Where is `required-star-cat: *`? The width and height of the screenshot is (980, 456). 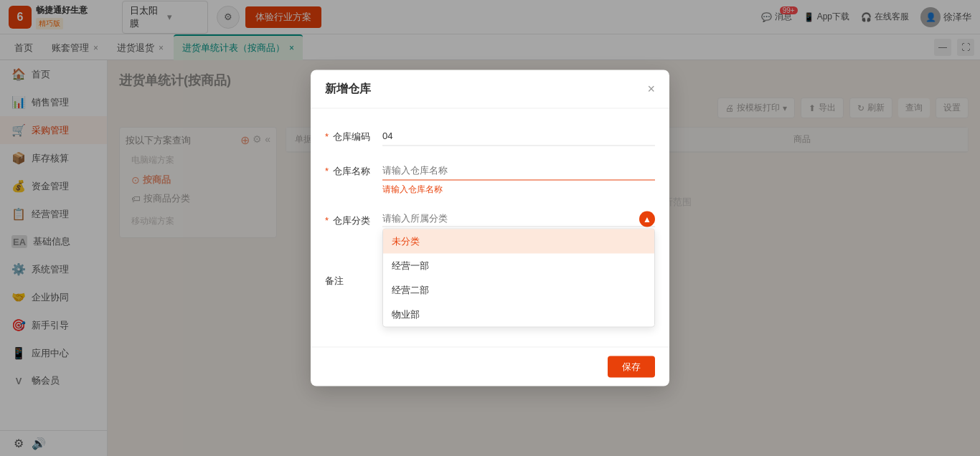
required-star-cat: * is located at coordinates (327, 221).